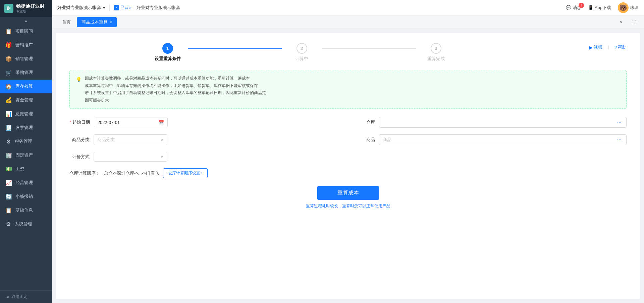 The height and width of the screenshot is (303, 644). I want to click on topbar-divider, so click(109, 8).